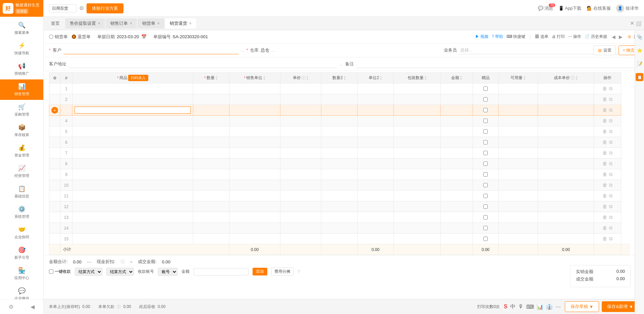 This screenshot has height=314, width=644. What do you see at coordinates (21, 233) in the screenshot?
I see `sidebar-item-enterprise: 🤝 企业协同` at bounding box center [21, 233].